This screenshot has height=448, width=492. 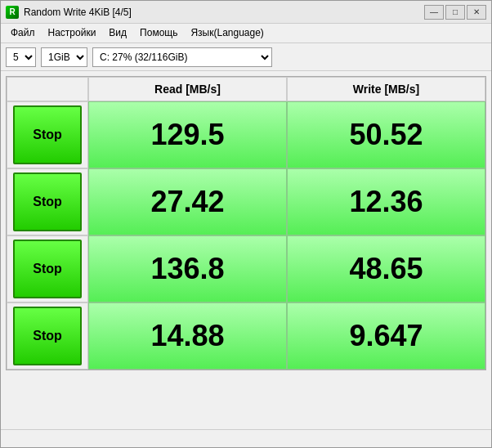 I want to click on close-button: ✕, so click(x=476, y=12).